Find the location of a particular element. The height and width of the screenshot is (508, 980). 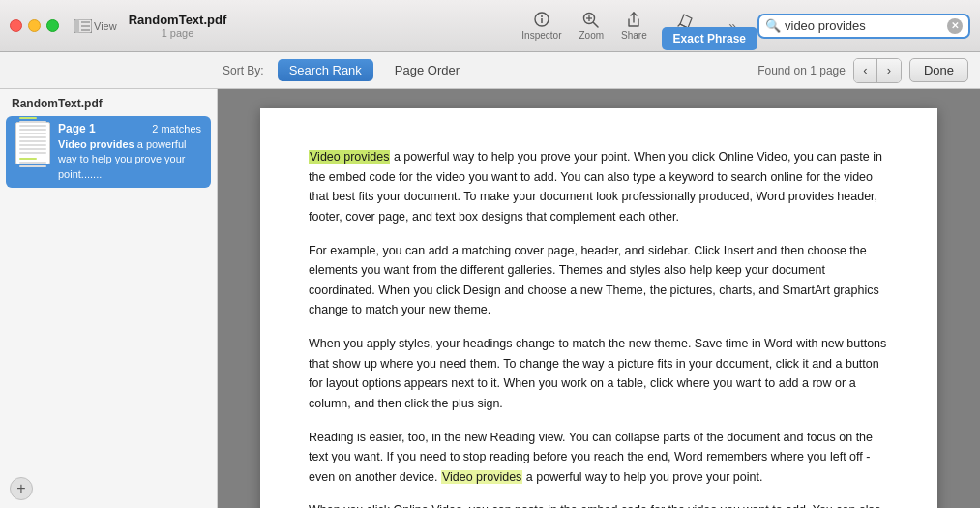

highlight-1: Video provides is located at coordinates (349, 157).